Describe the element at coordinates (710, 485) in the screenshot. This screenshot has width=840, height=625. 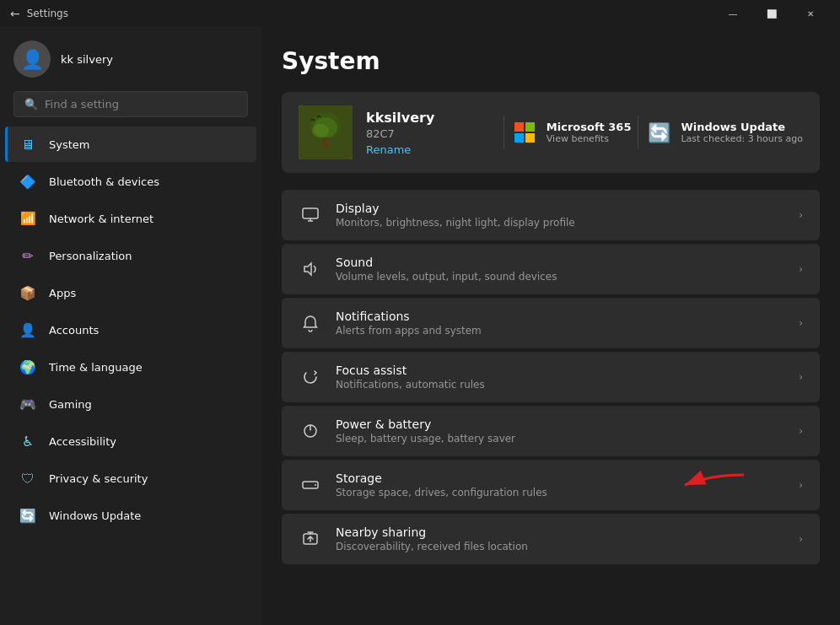
I see `storage-arrow-annotation` at that location.